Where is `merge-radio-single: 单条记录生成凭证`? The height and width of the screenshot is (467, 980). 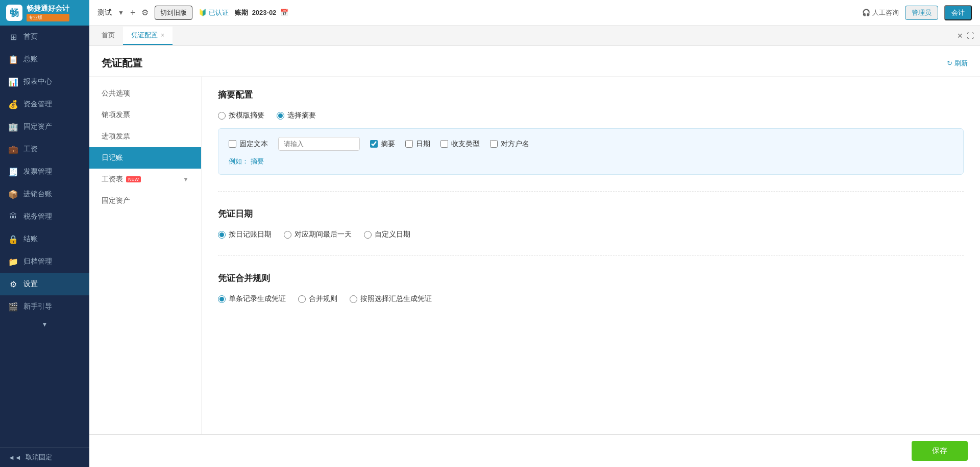
merge-radio-single: 单条记录生成凭证 is located at coordinates (252, 299).